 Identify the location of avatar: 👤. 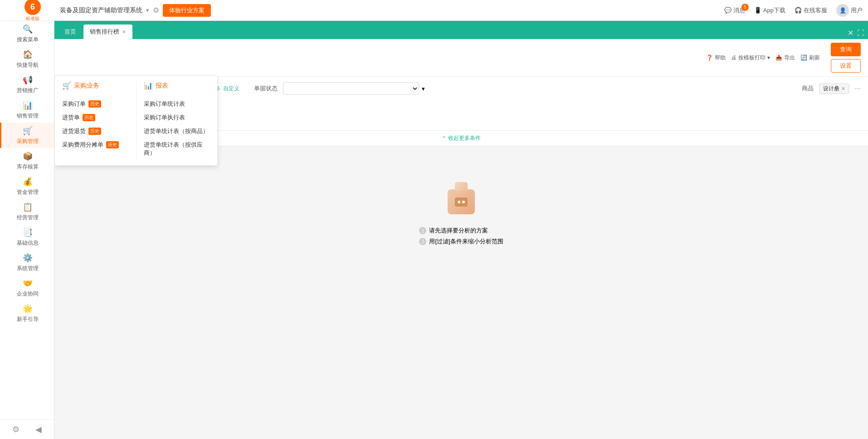
(843, 10).